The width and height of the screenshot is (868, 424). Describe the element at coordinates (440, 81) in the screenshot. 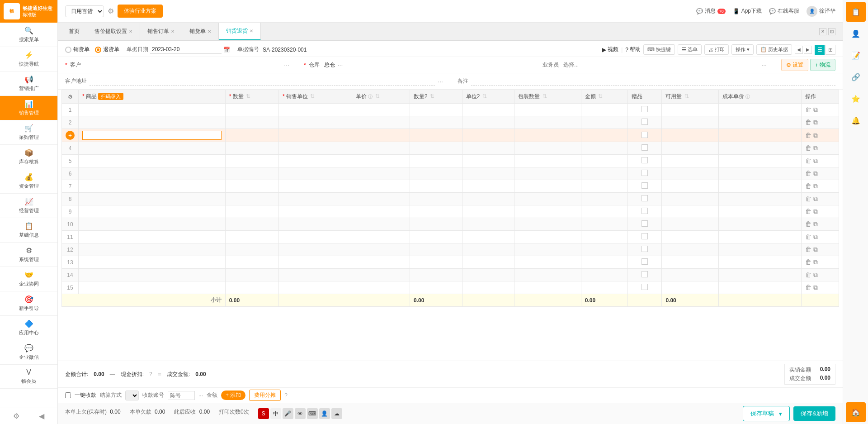

I see `address-picker-btn: ···` at that location.